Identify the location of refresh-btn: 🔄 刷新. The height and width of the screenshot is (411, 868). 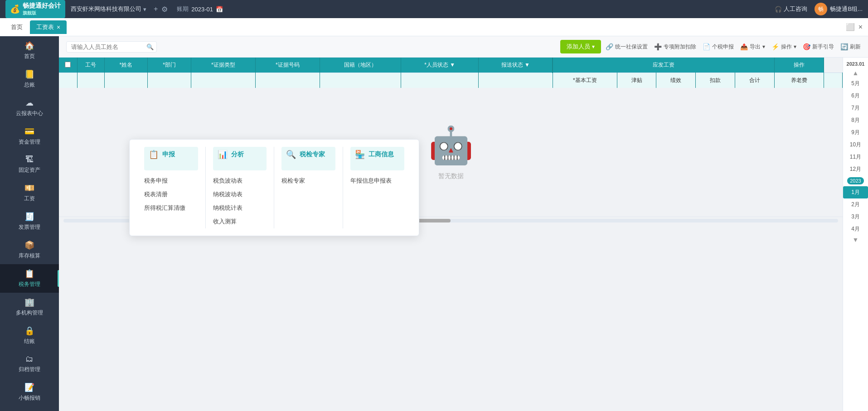
(850, 47).